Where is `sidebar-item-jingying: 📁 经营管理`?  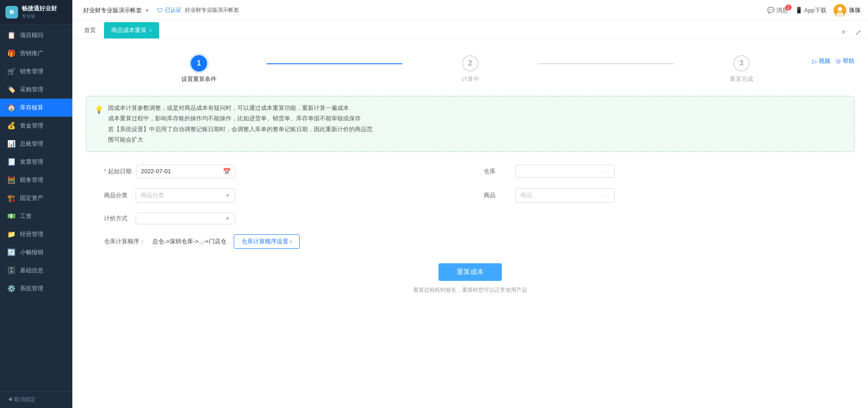 sidebar-item-jingying: 📁 经营管理 is located at coordinates (36, 234).